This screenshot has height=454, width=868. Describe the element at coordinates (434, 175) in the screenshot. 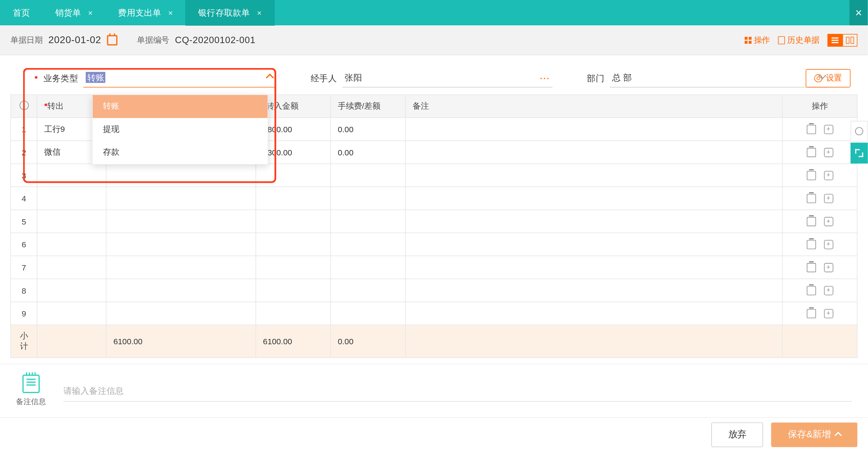

I see `table-row: 3` at that location.